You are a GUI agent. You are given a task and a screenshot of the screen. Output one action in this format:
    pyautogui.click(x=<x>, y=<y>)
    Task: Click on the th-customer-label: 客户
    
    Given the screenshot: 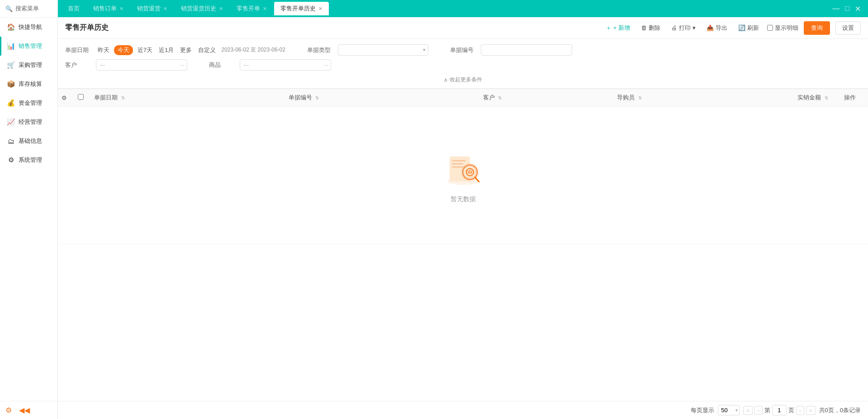 What is the action you would take?
    pyautogui.click(x=489, y=98)
    